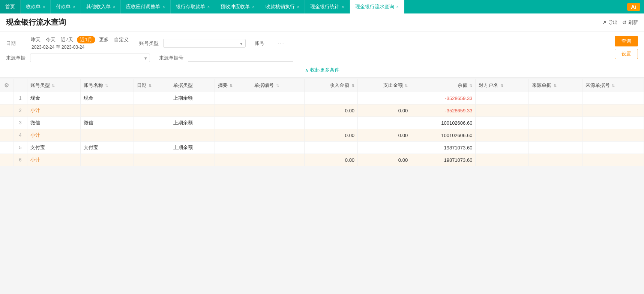 The image size is (644, 294). I want to click on nav-item-ar-ap-adjust: 应收应付调整单 ×, so click(146, 7).